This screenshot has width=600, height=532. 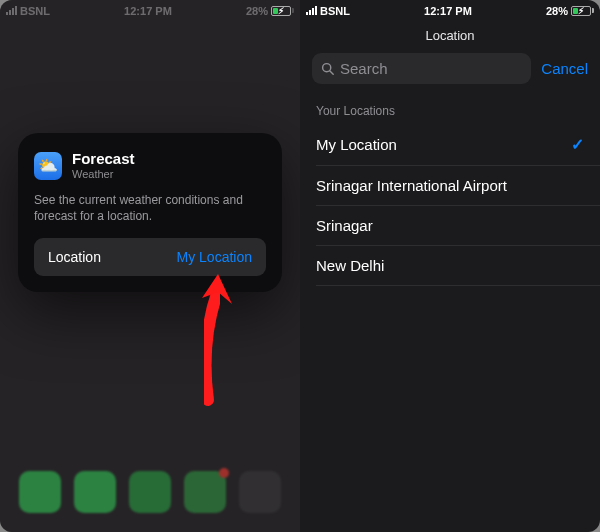 What do you see at coordinates (350, 266) in the screenshot?
I see `list-item-label: New Delhi` at bounding box center [350, 266].